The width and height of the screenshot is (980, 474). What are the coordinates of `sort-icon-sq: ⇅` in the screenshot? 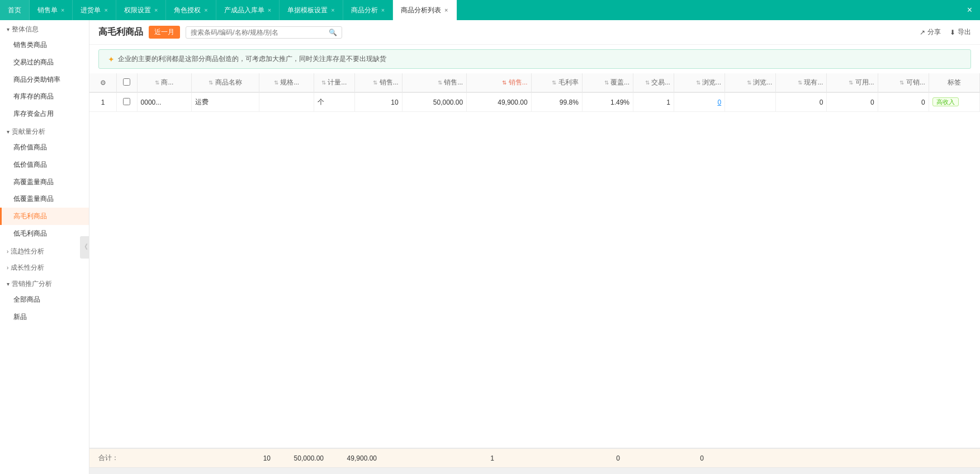 It's located at (375, 83).